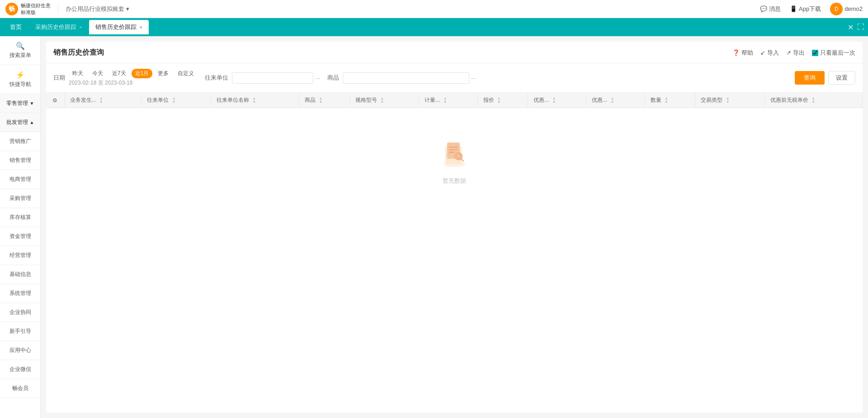 The image size is (868, 418). Describe the element at coordinates (20, 294) in the screenshot. I see `sidebar-item-system: 系统管理` at that location.